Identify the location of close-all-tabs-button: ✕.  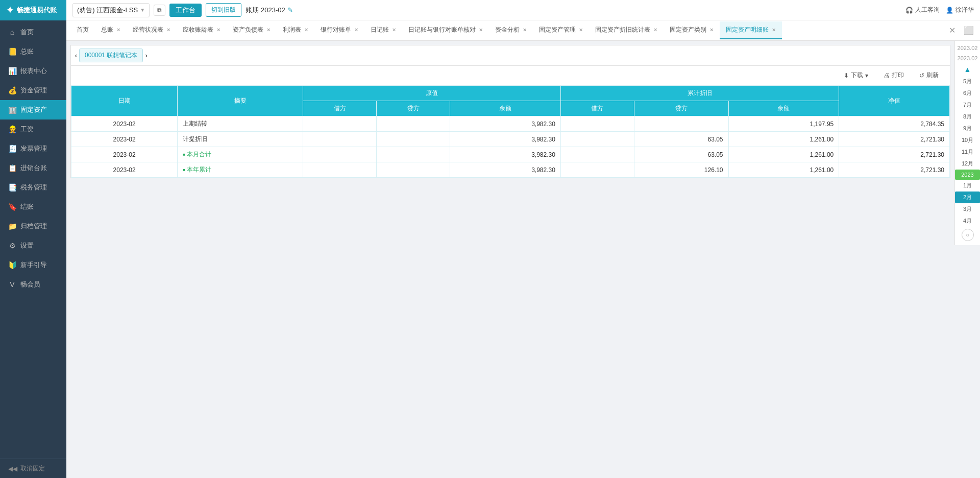
(952, 31).